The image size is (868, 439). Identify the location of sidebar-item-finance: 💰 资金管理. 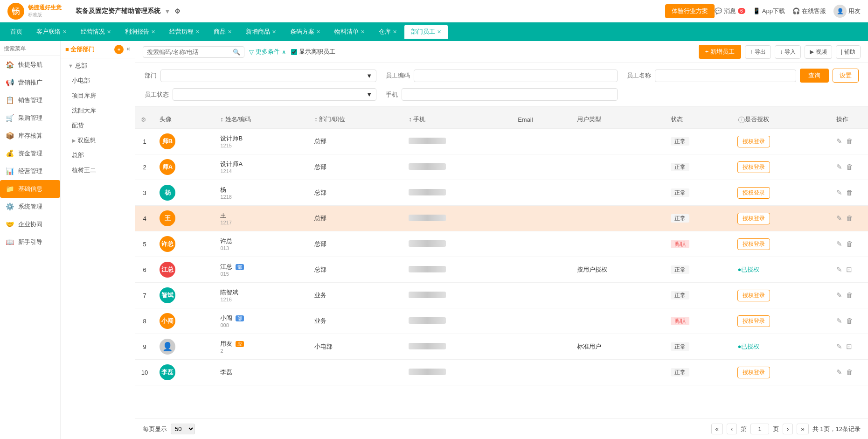
(30, 153).